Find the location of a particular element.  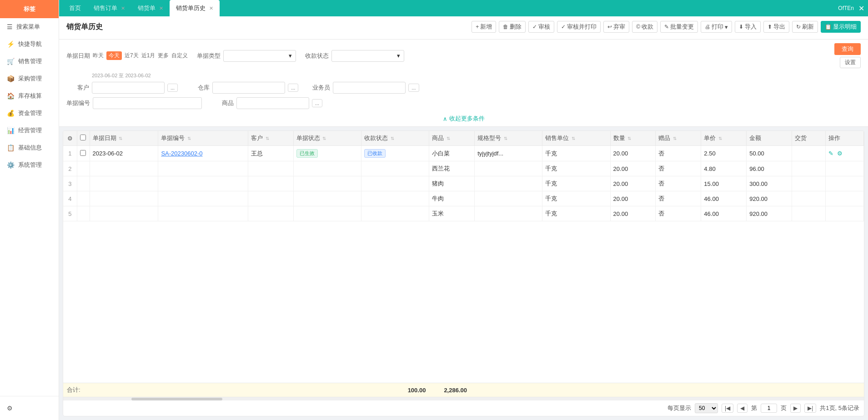

page-of-label: 页 is located at coordinates (784, 408).